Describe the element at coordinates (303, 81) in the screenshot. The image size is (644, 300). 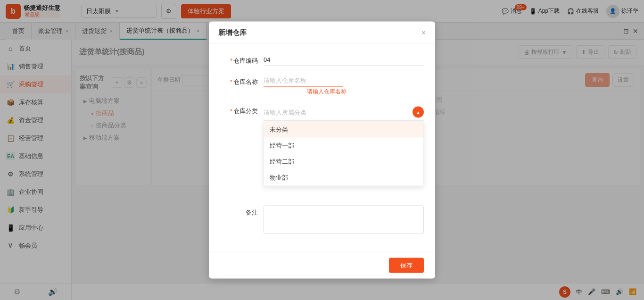
I see `name-input` at that location.